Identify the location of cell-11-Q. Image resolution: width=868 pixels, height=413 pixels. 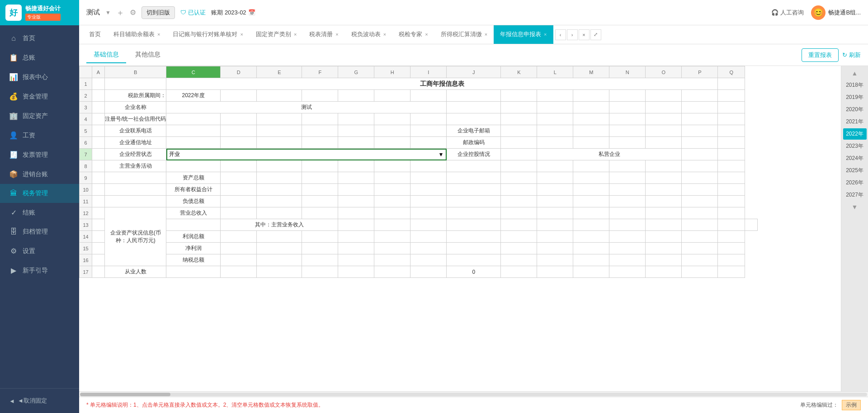
(731, 202).